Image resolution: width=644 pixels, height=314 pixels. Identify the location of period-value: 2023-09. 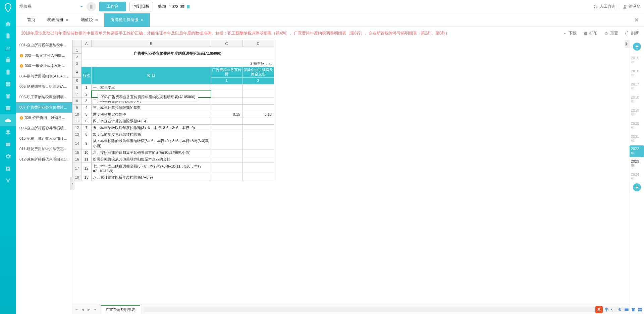
(177, 7).